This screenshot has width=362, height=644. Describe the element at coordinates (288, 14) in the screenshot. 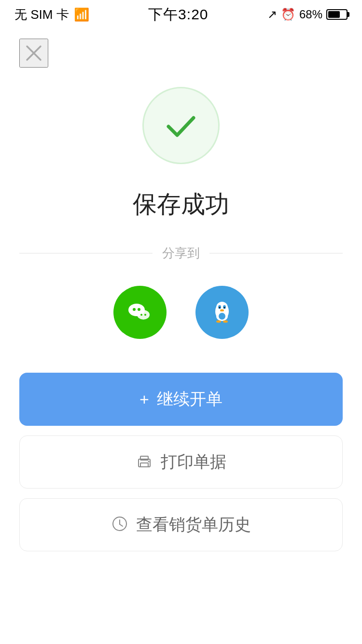

I see `alarm-icon: ⏰` at that location.